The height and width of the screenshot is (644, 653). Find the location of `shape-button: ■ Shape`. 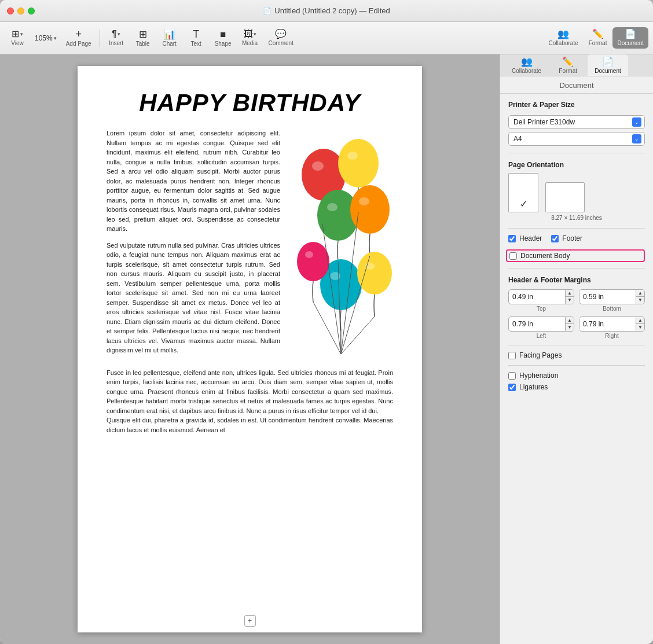

shape-button: ■ Shape is located at coordinates (223, 38).